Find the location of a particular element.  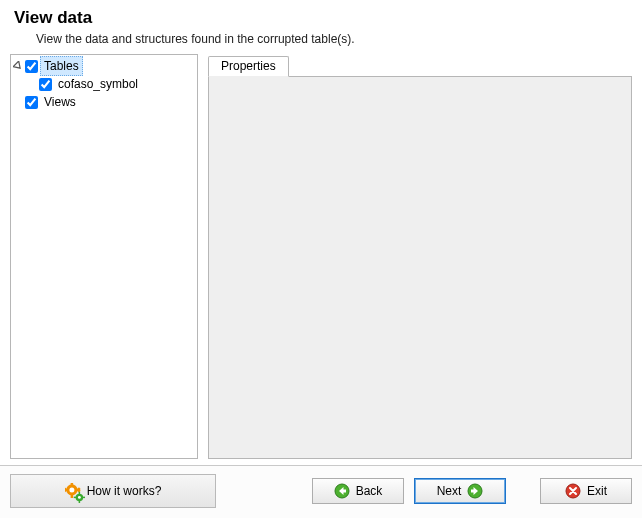

page-subtitle: View the data and structures found in th… is located at coordinates (332, 39).